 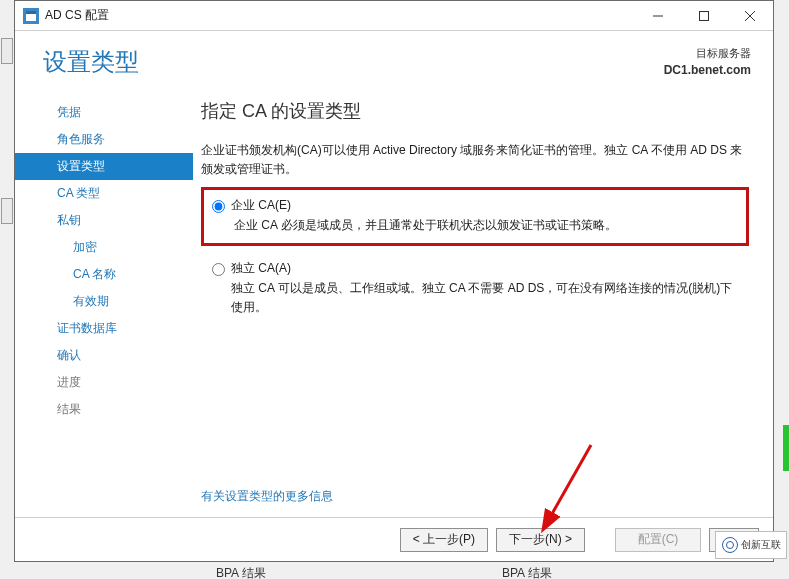 I want to click on radio-enterprise-ca-input, so click(x=218, y=206).